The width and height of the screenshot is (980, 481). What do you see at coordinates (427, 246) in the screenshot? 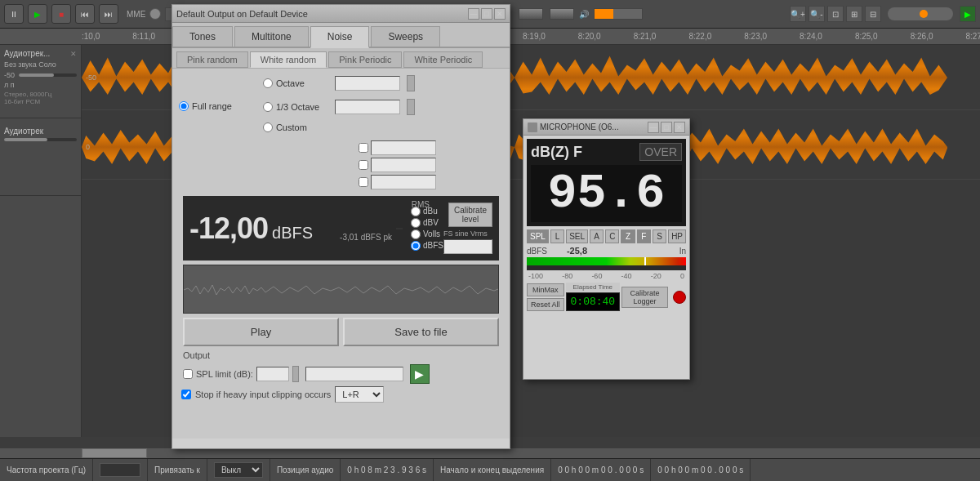
I see `radio-dbfs: dBFS` at bounding box center [427, 246].